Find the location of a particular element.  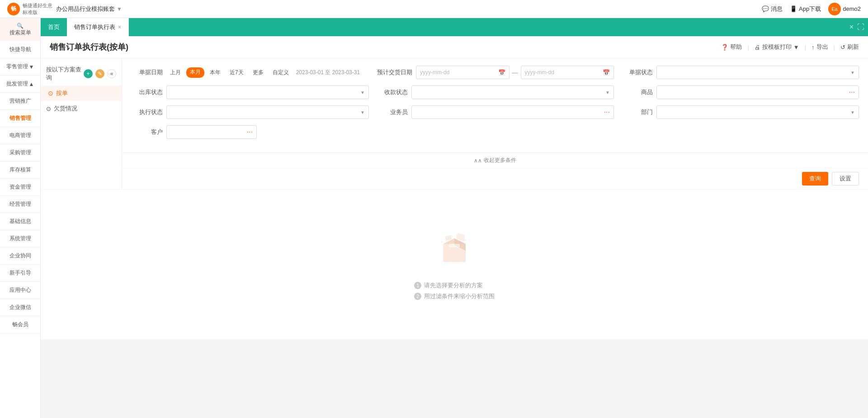

exec-status-label: 执行状态 is located at coordinates (147, 112).